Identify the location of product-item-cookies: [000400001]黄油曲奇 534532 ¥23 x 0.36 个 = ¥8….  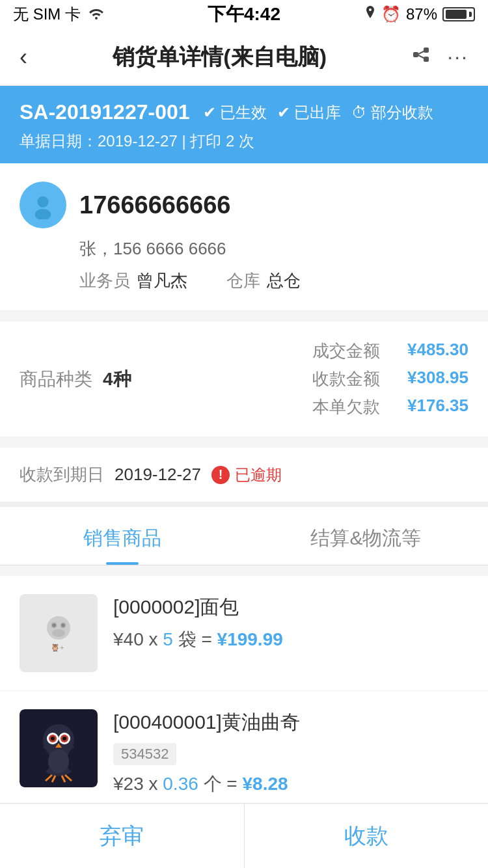
(244, 753).